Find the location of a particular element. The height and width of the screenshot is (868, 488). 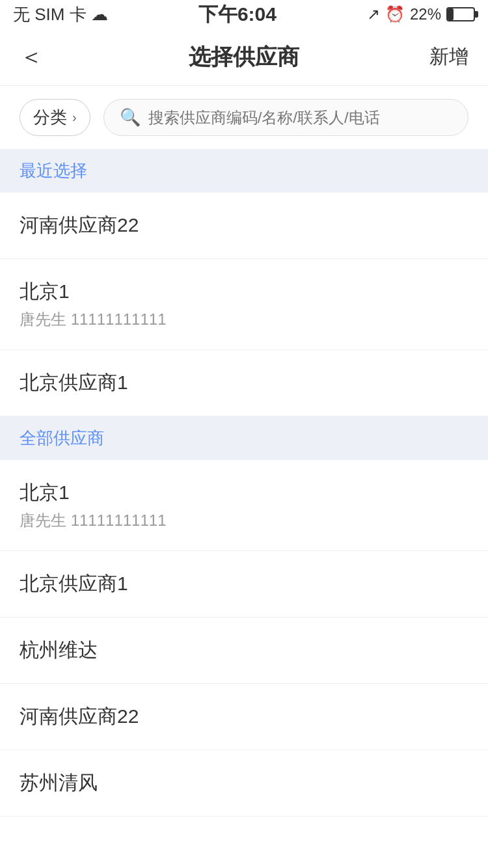

status-left: 无 SIM 卡 ☁ is located at coordinates (61, 14).